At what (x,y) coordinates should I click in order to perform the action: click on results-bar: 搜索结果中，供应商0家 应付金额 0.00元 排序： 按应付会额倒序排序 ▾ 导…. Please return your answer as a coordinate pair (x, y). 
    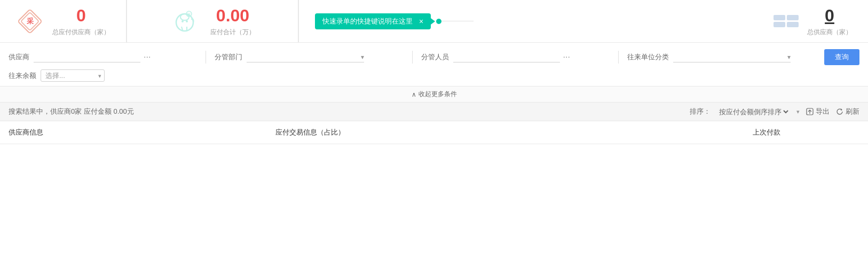
    Looking at the image, I should click on (434, 112).